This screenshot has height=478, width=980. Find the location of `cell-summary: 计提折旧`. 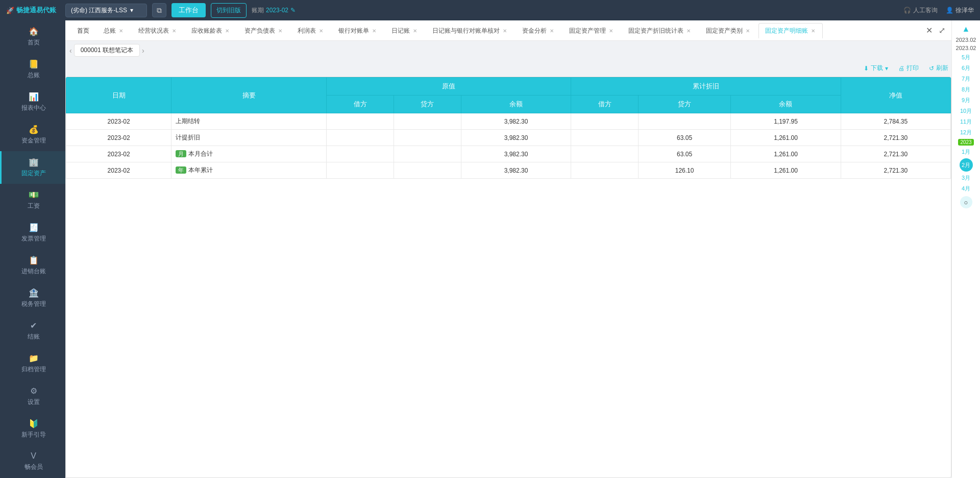

cell-summary: 计提折旧 is located at coordinates (249, 138).